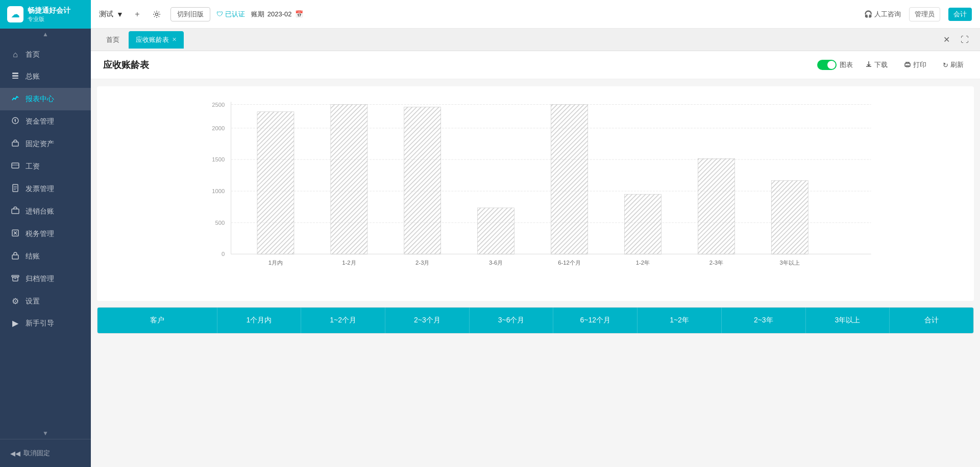 This screenshot has height=467, width=980. Describe the element at coordinates (33, 167) in the screenshot. I see `sidebar-item-label: 工资` at that location.